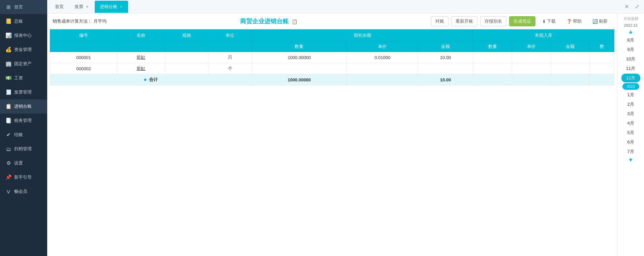 Image resolution: width=644 pixels, height=256 pixels. Describe the element at coordinates (637, 7) in the screenshot. I see `maximize-window-button: ⤢` at that location.